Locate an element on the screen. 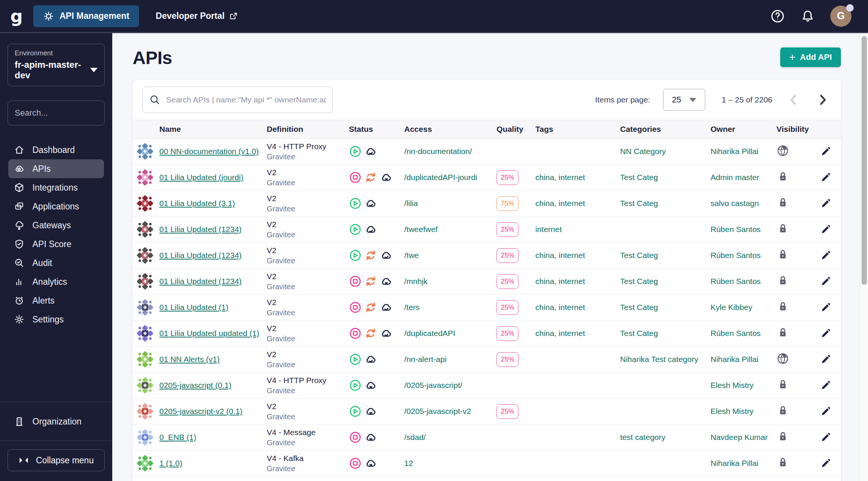 The image size is (868, 481). sidebar-item-analytics: Analytics is located at coordinates (56, 282).